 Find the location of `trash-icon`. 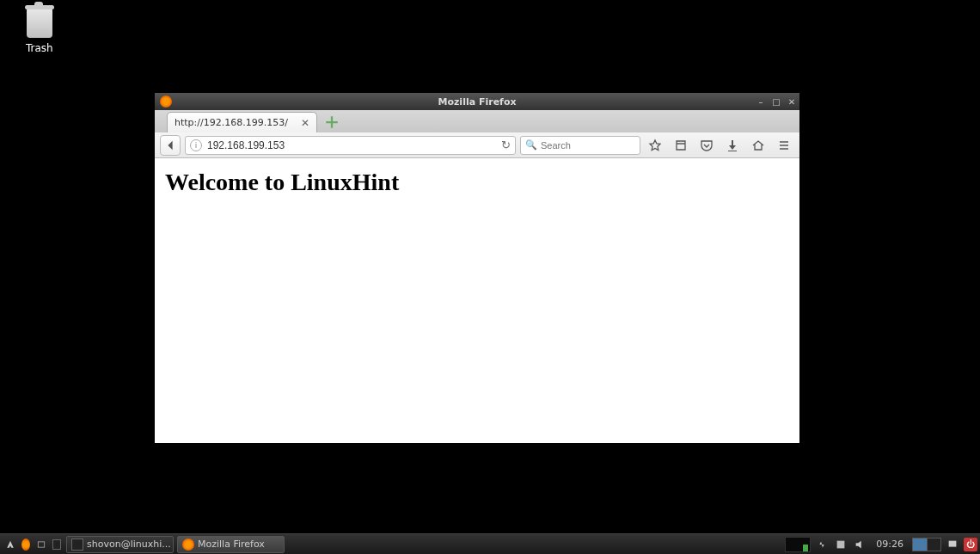

trash-icon is located at coordinates (40, 23).